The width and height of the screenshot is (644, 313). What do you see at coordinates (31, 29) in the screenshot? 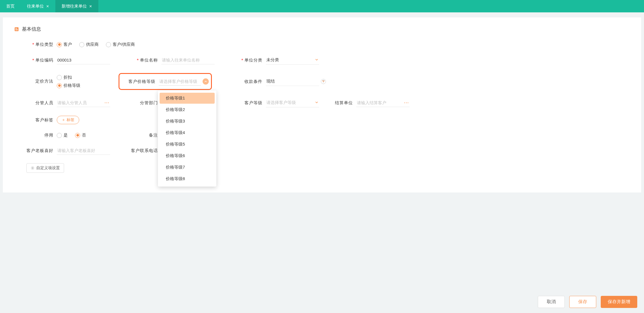
I see `section-title-text: 基本信息` at bounding box center [31, 29].